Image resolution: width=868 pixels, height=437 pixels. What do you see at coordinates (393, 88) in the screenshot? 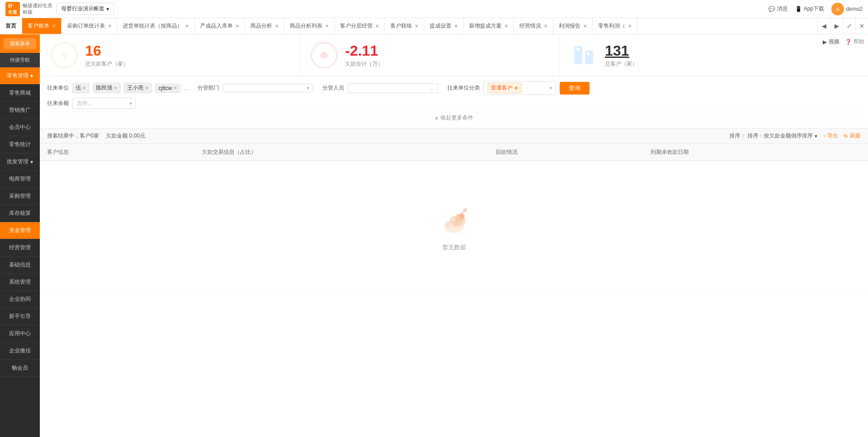
I see `person-select: ...` at bounding box center [393, 88].